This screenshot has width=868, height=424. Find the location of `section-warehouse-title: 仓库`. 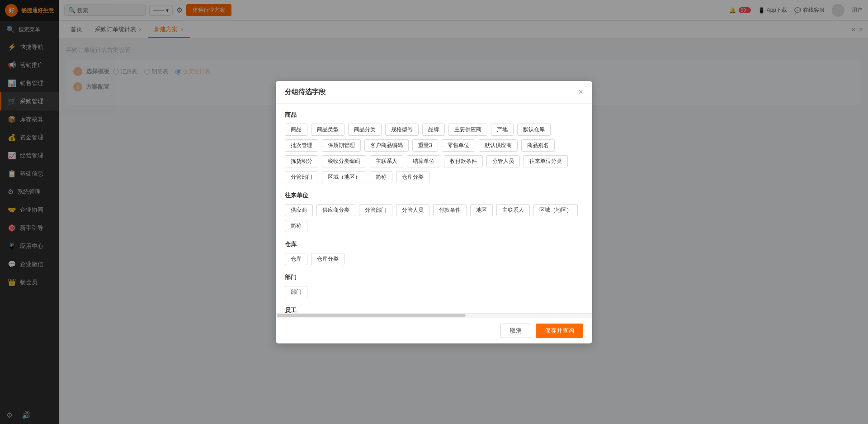

section-warehouse-title: 仓库 is located at coordinates (434, 244).